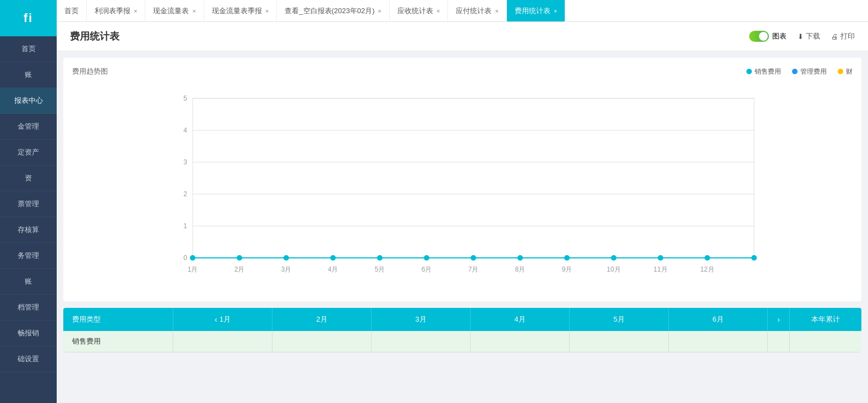 This screenshot has width=868, height=403. What do you see at coordinates (116, 11) in the screenshot?
I see `tab-profit-quarterly: 利润表季报 ×` at bounding box center [116, 11].